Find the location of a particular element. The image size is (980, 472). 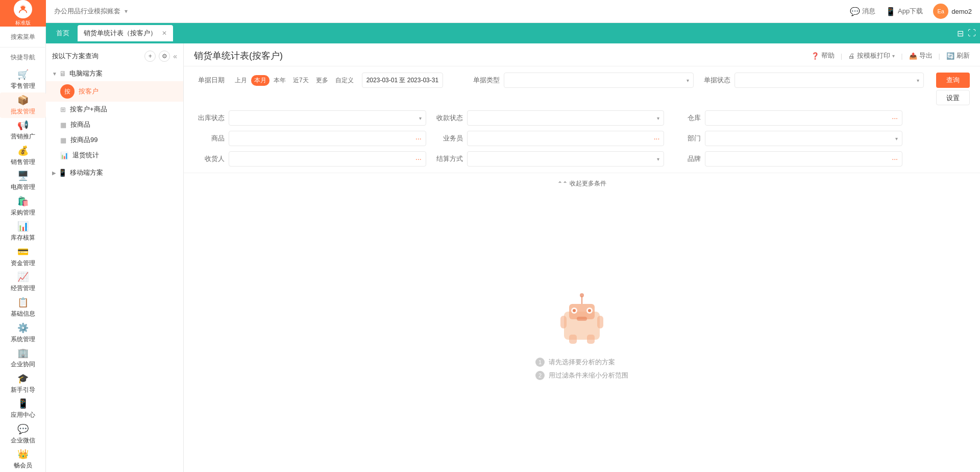

header-dropdown-icon: ▾ is located at coordinates (126, 11).